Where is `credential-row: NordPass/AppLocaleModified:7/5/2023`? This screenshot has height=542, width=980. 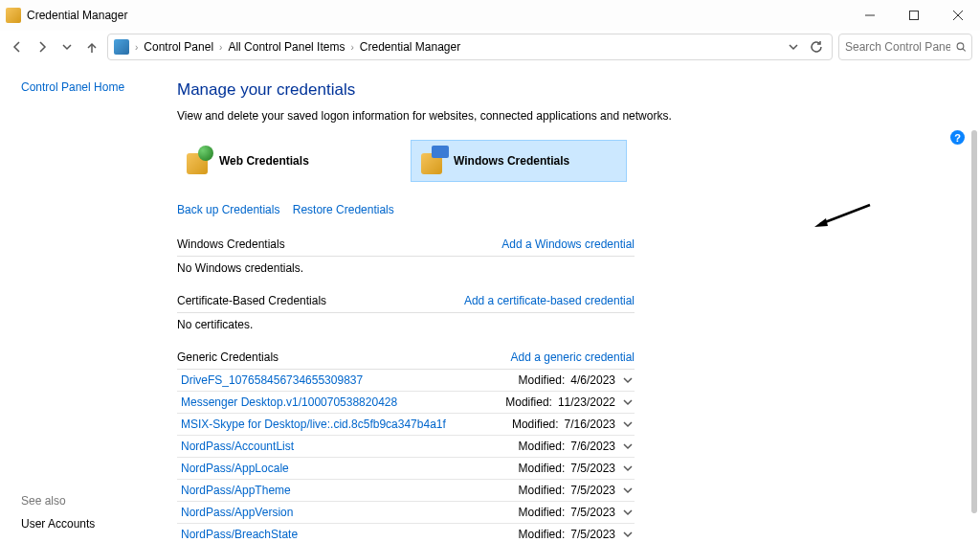
credential-row: NordPass/AppLocaleModified:7/5/2023 is located at coordinates (406, 469).